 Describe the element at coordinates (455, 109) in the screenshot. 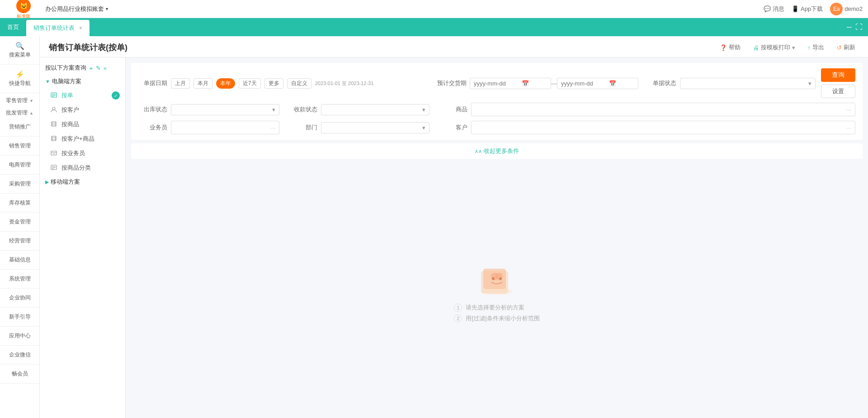

I see `goods-label: 商品` at that location.